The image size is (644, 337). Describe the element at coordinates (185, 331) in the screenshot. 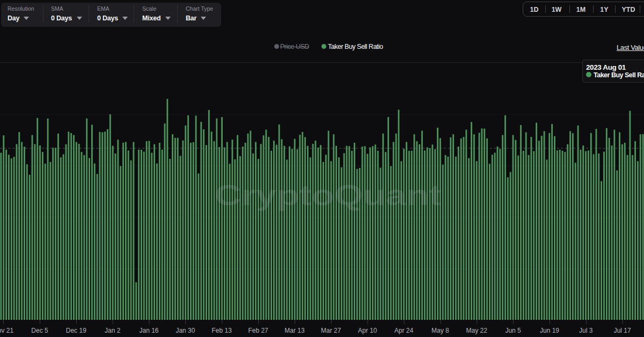

I see `svg-text: Jan 30` at that location.